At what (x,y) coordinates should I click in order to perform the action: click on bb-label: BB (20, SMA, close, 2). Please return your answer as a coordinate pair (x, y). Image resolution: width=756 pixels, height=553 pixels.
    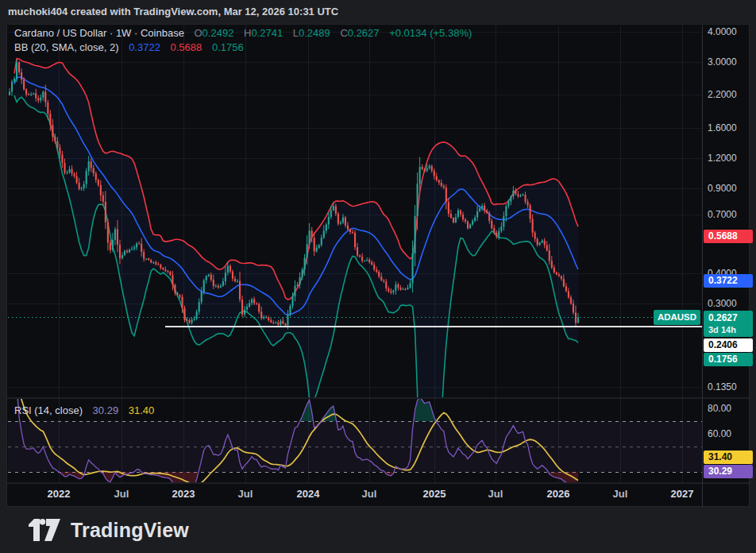
    Looking at the image, I should click on (67, 48).